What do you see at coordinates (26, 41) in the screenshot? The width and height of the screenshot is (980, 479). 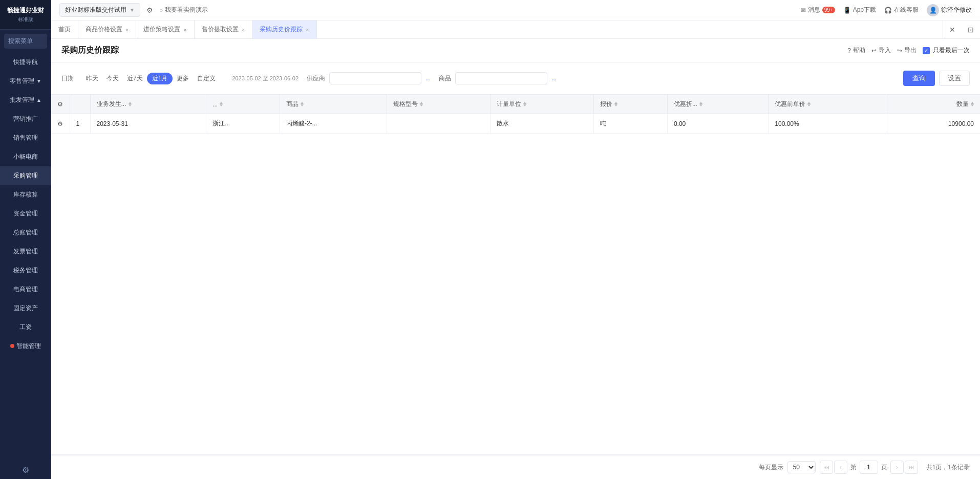 I see `sidebar-search-area: 搜索菜单` at bounding box center [26, 41].